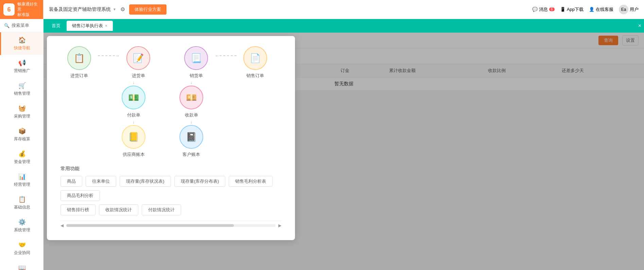  Describe the element at coordinates (22, 89) in the screenshot. I see `sidebar-item-sales: 🛒 销售管理` at that location.